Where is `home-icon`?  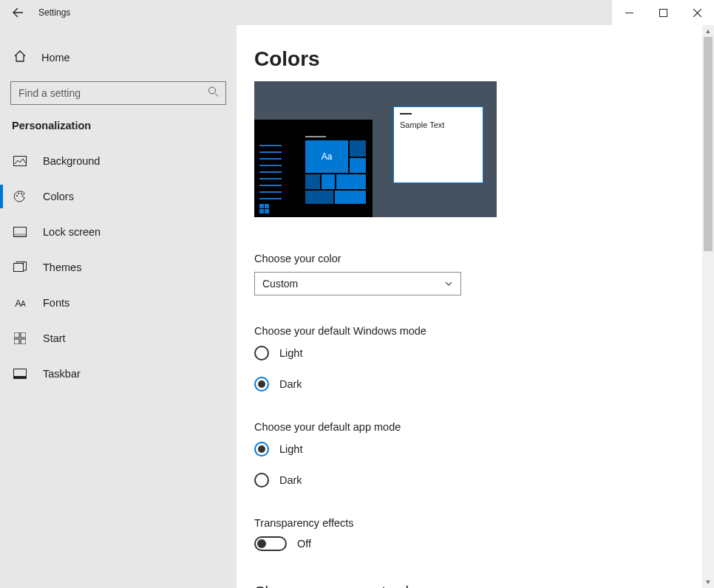
home-icon is located at coordinates (20, 58).